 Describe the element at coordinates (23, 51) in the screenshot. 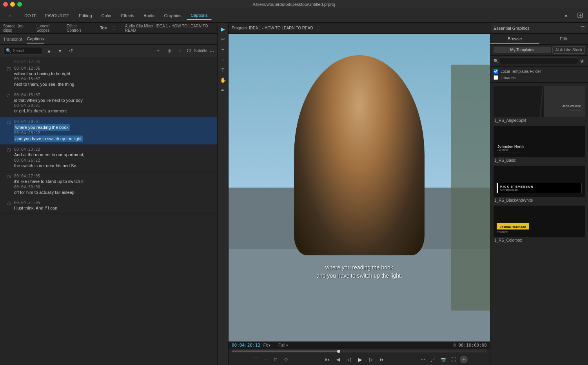

I see `captions-search-box: 🔍` at that location.